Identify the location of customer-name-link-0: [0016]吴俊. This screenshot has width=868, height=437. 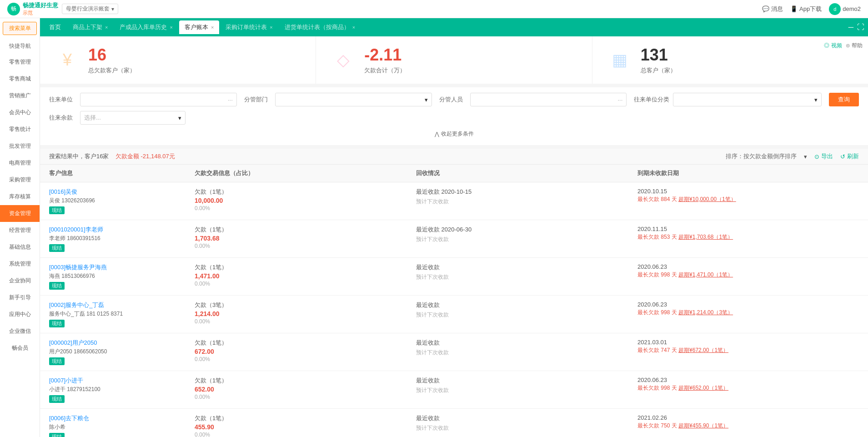
(63, 192).